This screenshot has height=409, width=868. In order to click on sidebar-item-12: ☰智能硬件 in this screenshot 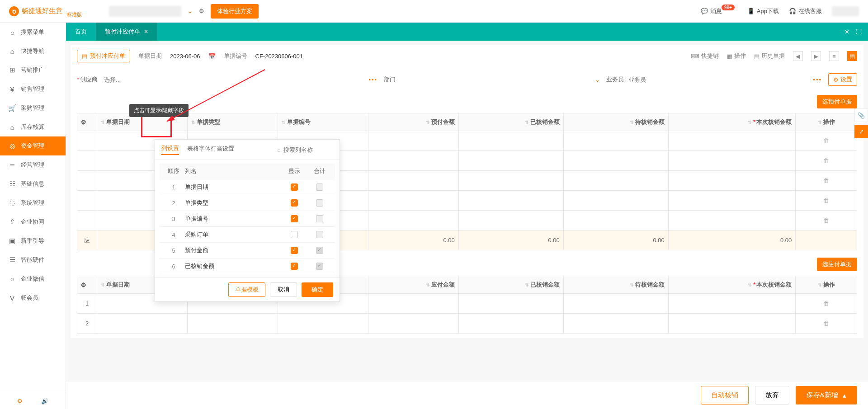, I will do `click(33, 260)`.